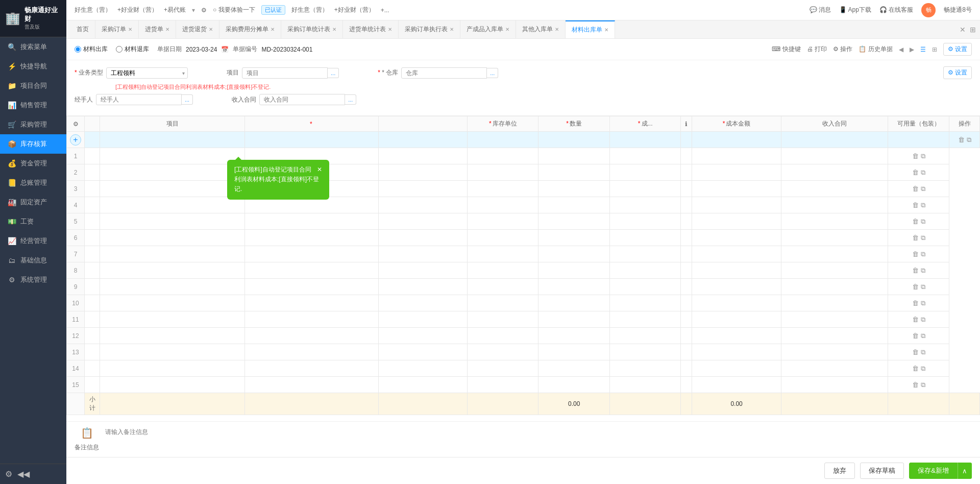 This screenshot has width=980, height=484. I want to click on tab-other-in: 其他入库单 ✕, so click(541, 30).